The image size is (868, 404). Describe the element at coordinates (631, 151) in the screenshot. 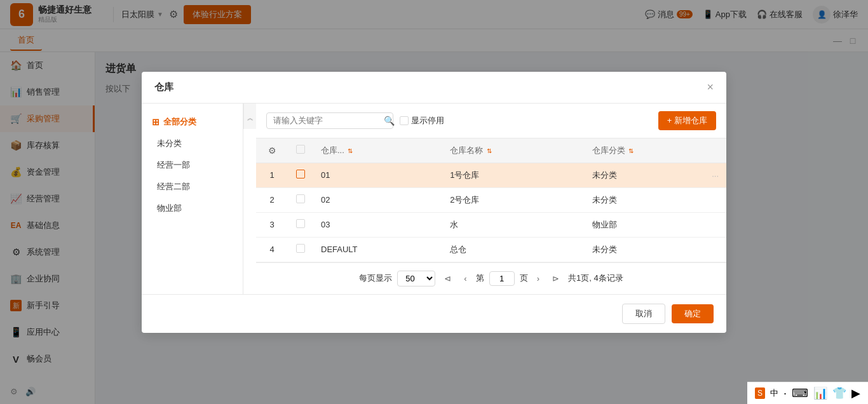

I see `sort-category-icon: ⇅` at that location.